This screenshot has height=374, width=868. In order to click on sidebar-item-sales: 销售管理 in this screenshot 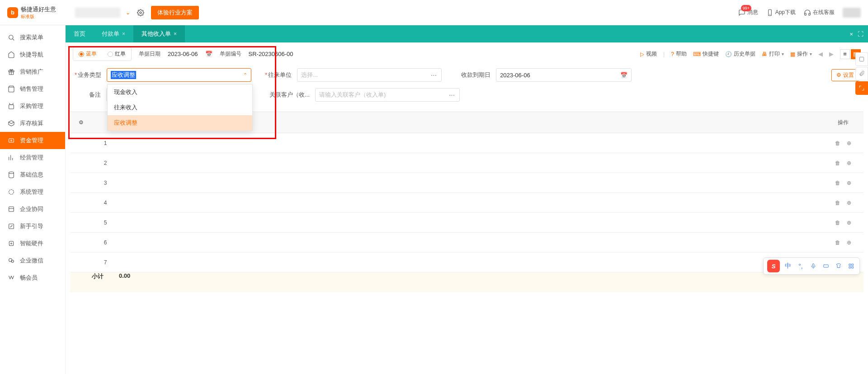, I will do `click(33, 89)`.